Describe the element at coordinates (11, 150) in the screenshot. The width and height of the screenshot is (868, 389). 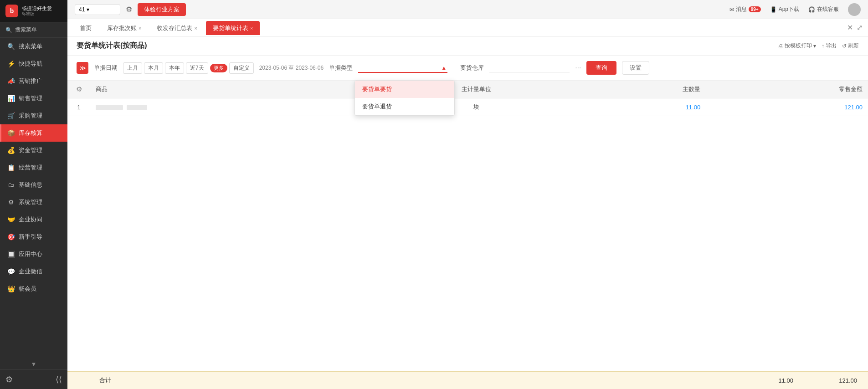
I see `finance-icon: 💰` at that location.